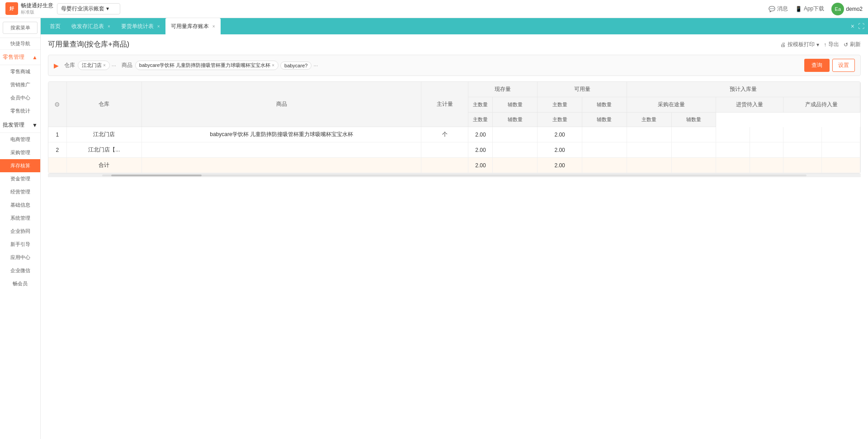  What do you see at coordinates (20, 231) in the screenshot?
I see `sidebar-item-enterprise: 企业协同` at bounding box center [20, 231].